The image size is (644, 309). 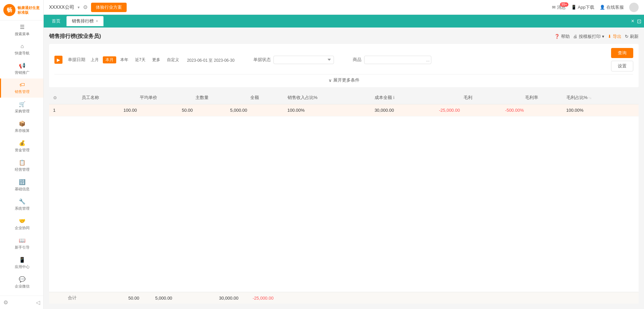 I want to click on query-button: 查询, so click(x=622, y=53).